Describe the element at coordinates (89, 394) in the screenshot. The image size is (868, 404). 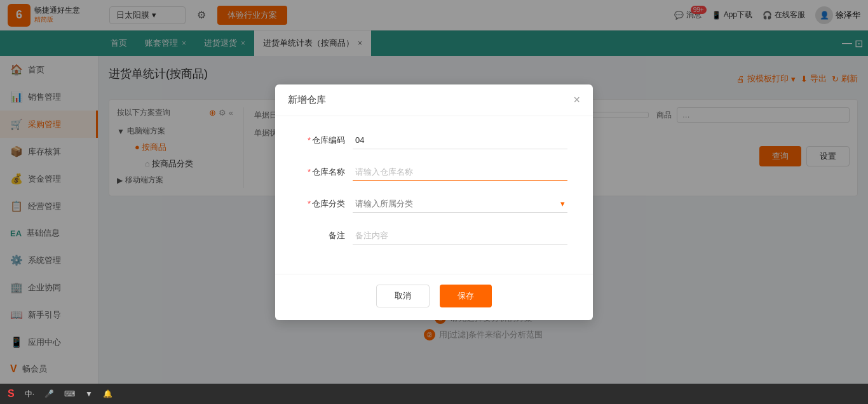
I see `status-dropdown: ▼` at that location.